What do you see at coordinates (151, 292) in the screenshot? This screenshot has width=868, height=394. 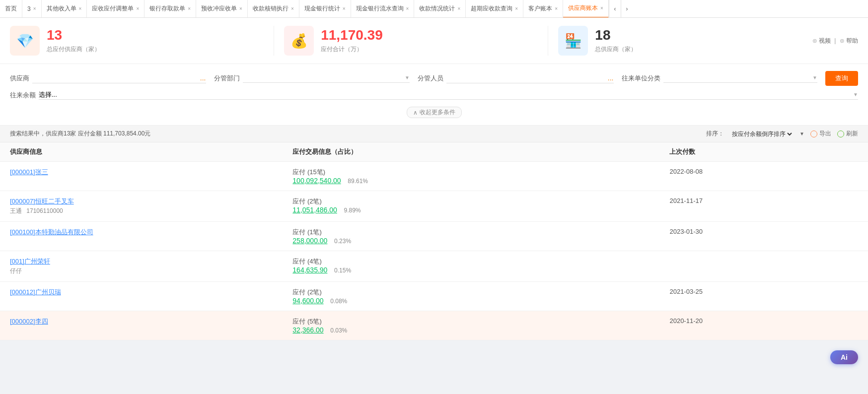 I see `supplier-info-4: [000012]广州贝瑞` at bounding box center [151, 292].